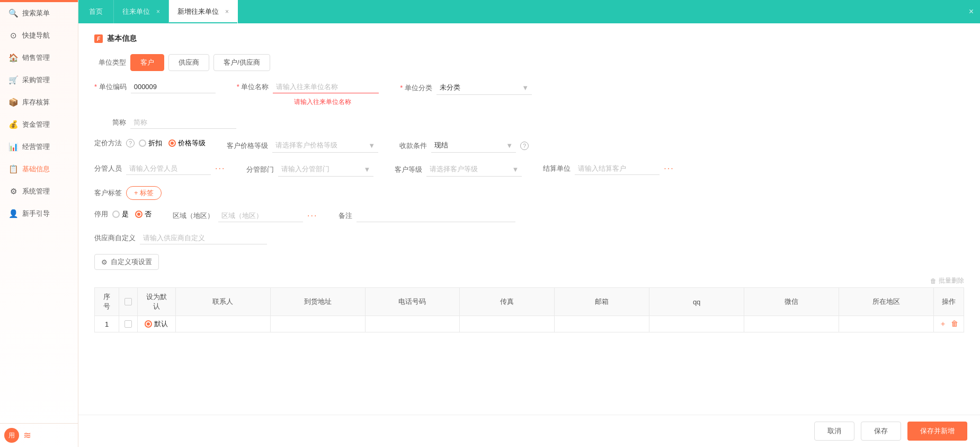 The height and width of the screenshot is (447, 980). Describe the element at coordinates (318, 325) in the screenshot. I see `row-delivery` at that location.